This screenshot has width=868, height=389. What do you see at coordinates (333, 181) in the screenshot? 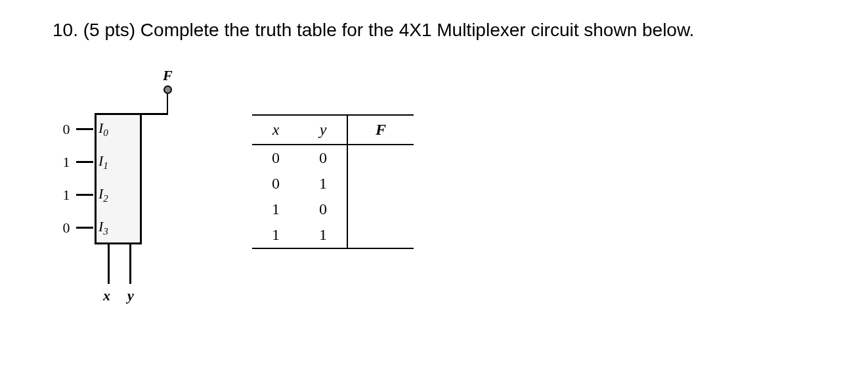
I see `truth-table: x y F 0 0 0 1 1 0` at bounding box center [333, 181].